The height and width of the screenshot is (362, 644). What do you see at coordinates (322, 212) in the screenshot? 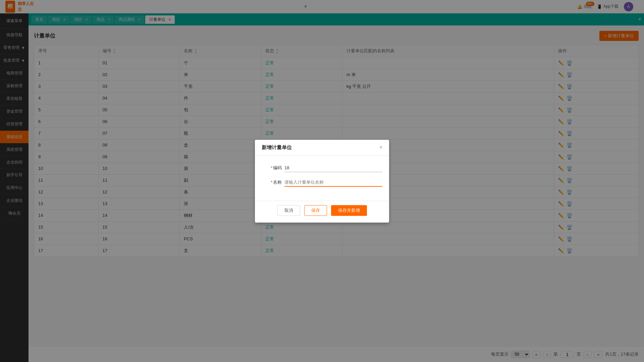
I see `dialog-footer: 取消 保存 保存并新增` at bounding box center [322, 212].